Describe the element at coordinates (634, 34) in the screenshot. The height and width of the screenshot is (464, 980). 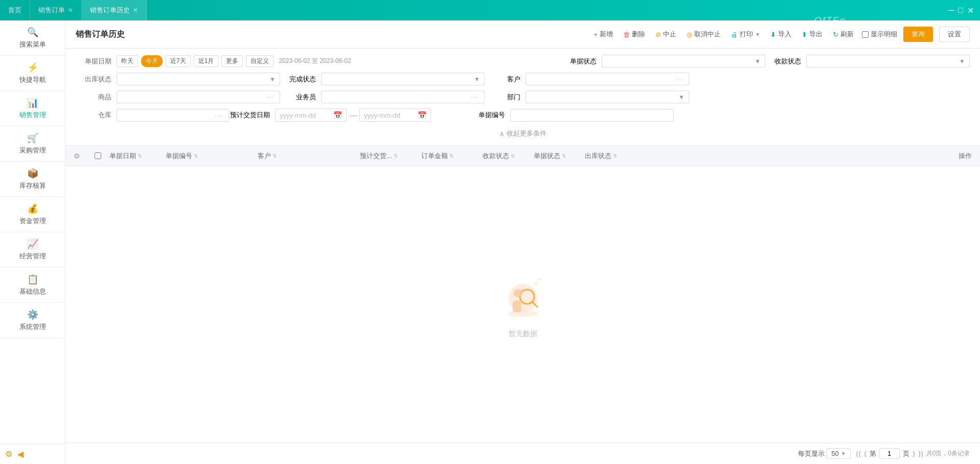
I see `delete-button: 🗑 删除` at that location.